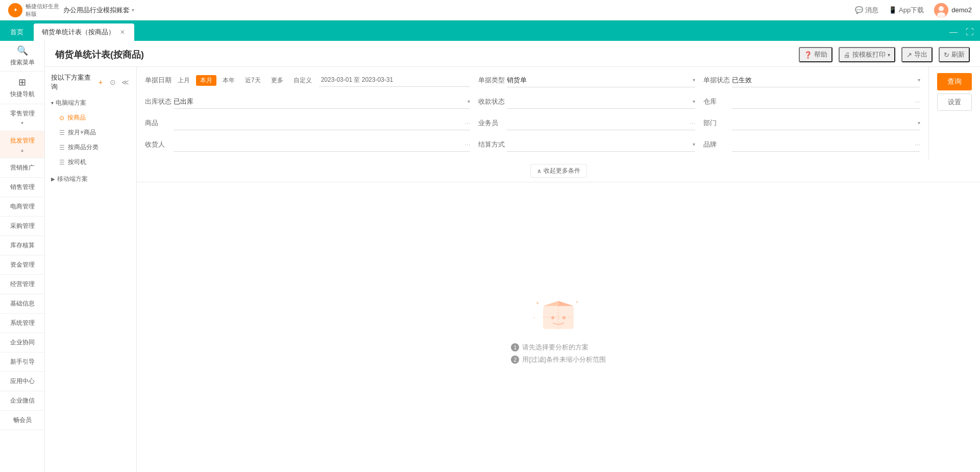 This screenshot has width=980, height=472. What do you see at coordinates (468, 144) in the screenshot?
I see `receiver-dots: ···` at bounding box center [468, 144].